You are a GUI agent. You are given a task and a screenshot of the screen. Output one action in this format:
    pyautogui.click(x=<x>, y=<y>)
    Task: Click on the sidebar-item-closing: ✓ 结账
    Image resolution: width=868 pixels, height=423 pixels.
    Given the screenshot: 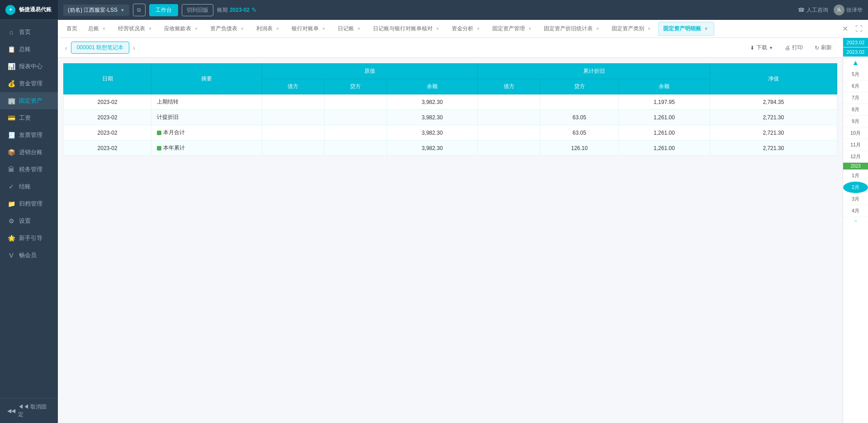 What is the action you would take?
    pyautogui.click(x=29, y=187)
    